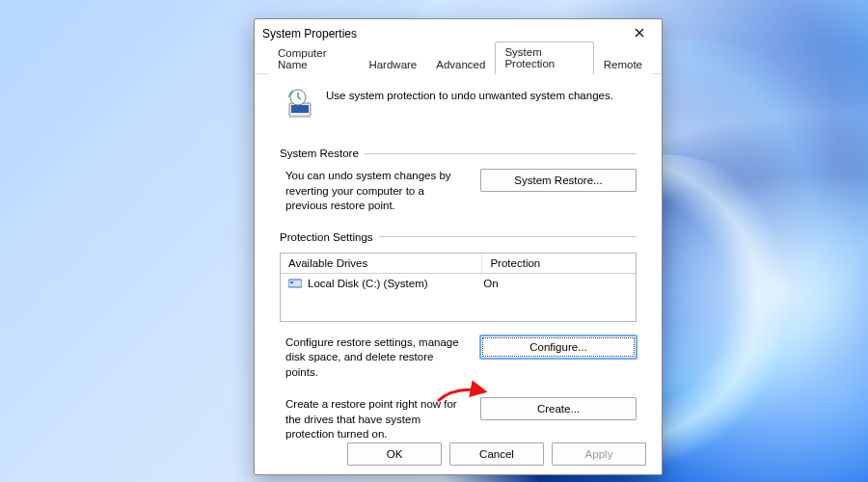 The width and height of the screenshot is (868, 482). Describe the element at coordinates (393, 64) in the screenshot. I see `tab-hardware: Hardware` at that location.